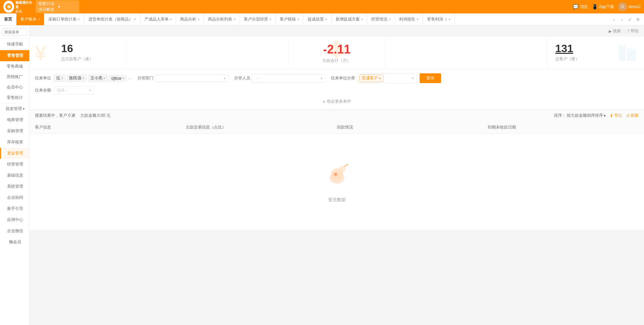  I want to click on sidebar-item-vip-member: 畅会员, so click(15, 242).